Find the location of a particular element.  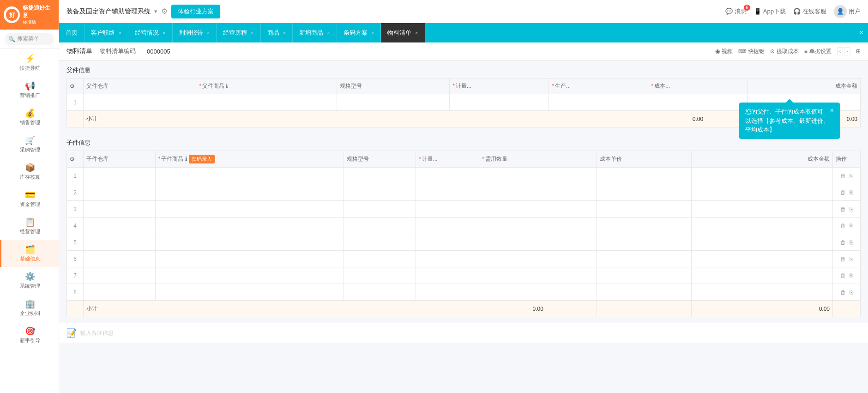

tab-close-history: × is located at coordinates (252, 33).